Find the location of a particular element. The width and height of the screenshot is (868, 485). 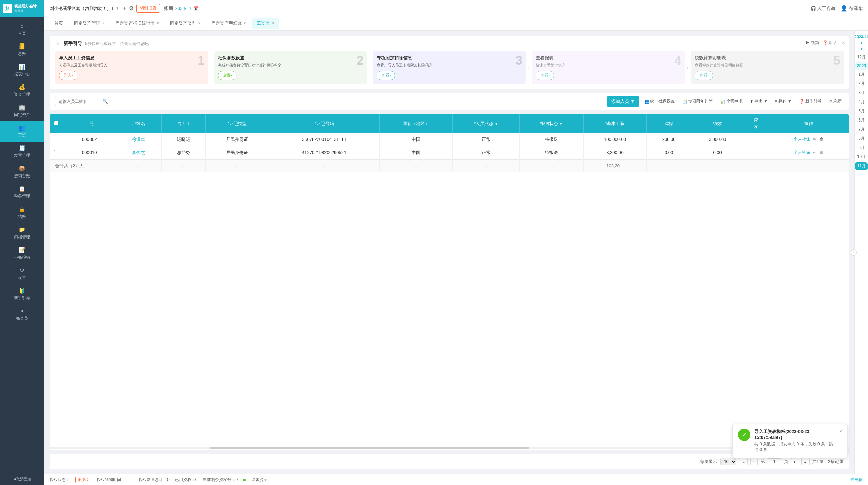

tab-payroll: 工资表 × is located at coordinates (265, 24).